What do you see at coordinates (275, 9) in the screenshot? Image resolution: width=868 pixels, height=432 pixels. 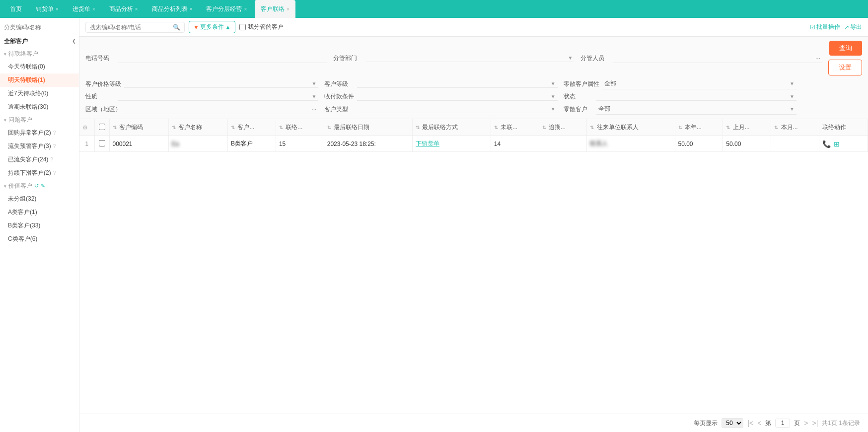 I see `nav-customer-contact: 客户联络 ×` at bounding box center [275, 9].